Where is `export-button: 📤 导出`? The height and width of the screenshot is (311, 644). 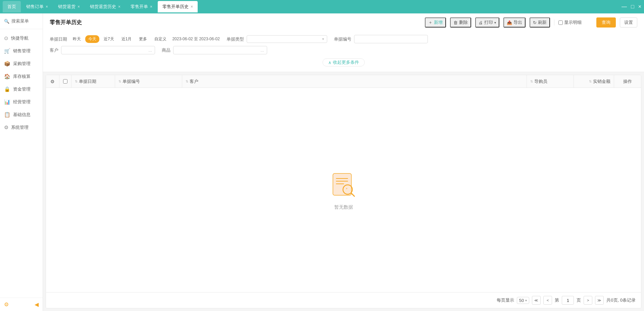
export-button: 📤 导出 is located at coordinates (514, 22).